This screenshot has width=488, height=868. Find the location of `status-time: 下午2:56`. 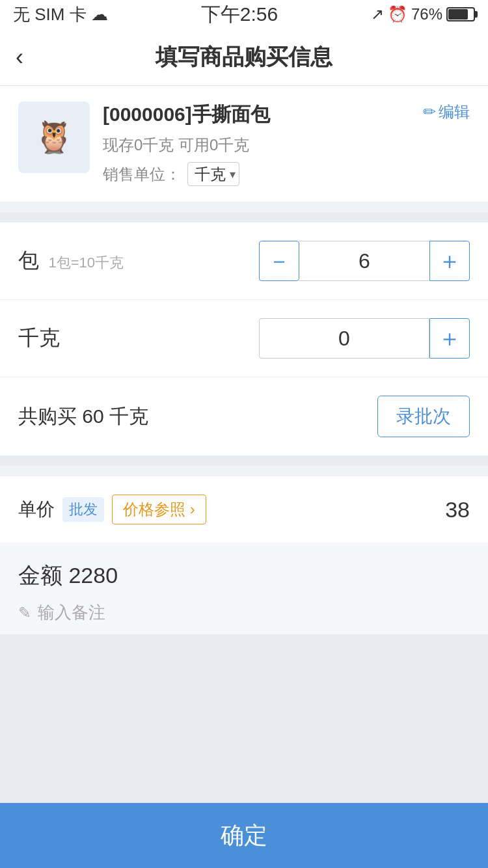

status-time: 下午2:56 is located at coordinates (239, 14).